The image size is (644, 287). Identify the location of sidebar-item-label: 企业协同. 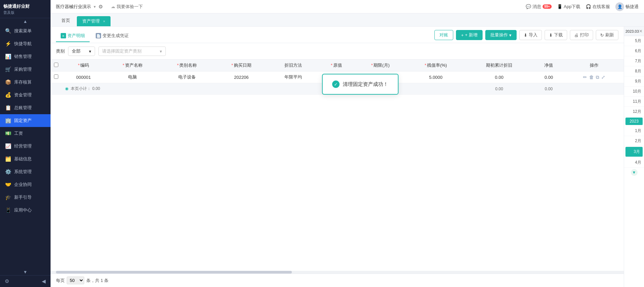
(23, 185).